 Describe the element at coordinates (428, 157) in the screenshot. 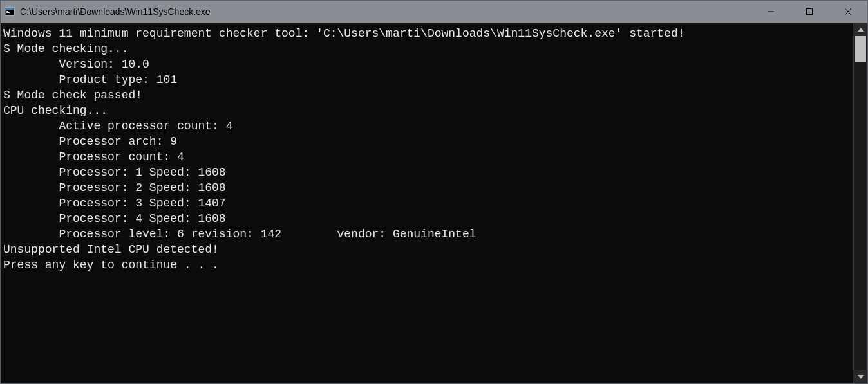

I see `console-line: Processor count: 4` at that location.